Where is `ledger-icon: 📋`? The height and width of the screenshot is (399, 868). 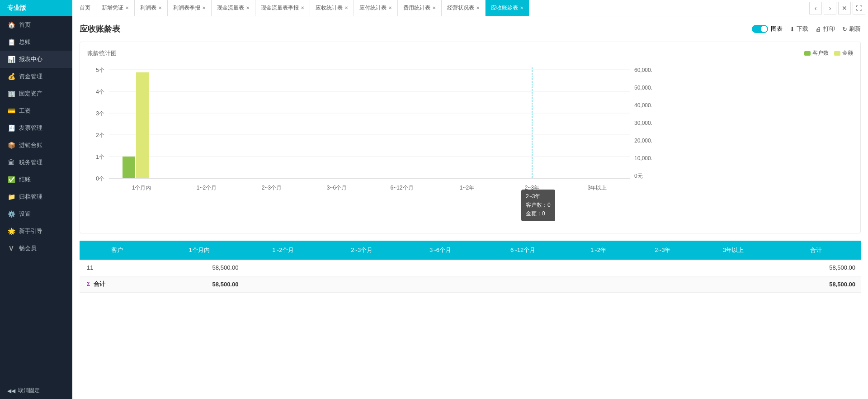 ledger-icon: 📋 is located at coordinates (11, 42).